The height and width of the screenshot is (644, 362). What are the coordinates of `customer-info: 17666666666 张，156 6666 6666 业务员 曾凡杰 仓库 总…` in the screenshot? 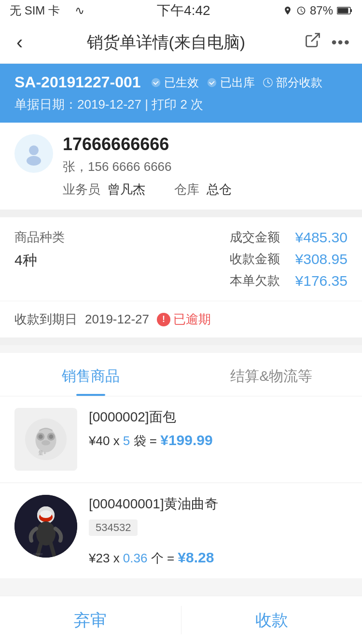 It's located at (205, 166).